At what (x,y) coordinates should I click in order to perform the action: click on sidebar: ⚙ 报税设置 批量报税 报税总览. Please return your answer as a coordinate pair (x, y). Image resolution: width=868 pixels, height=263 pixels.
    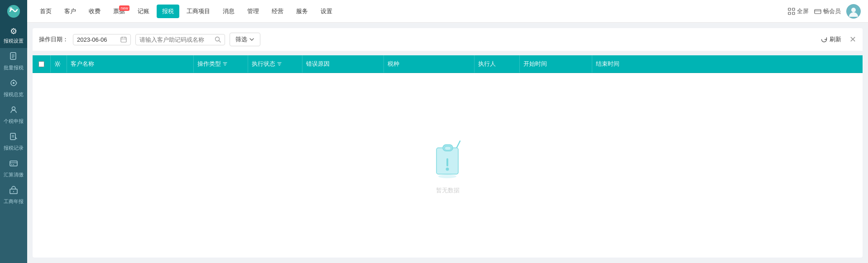
    Looking at the image, I should click on (14, 132).